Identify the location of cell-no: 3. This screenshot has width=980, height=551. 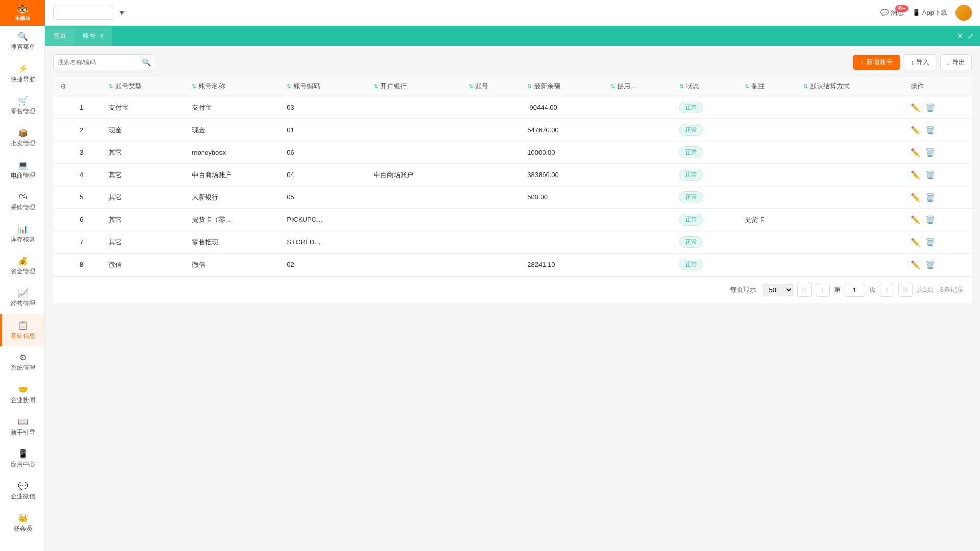
(88, 153).